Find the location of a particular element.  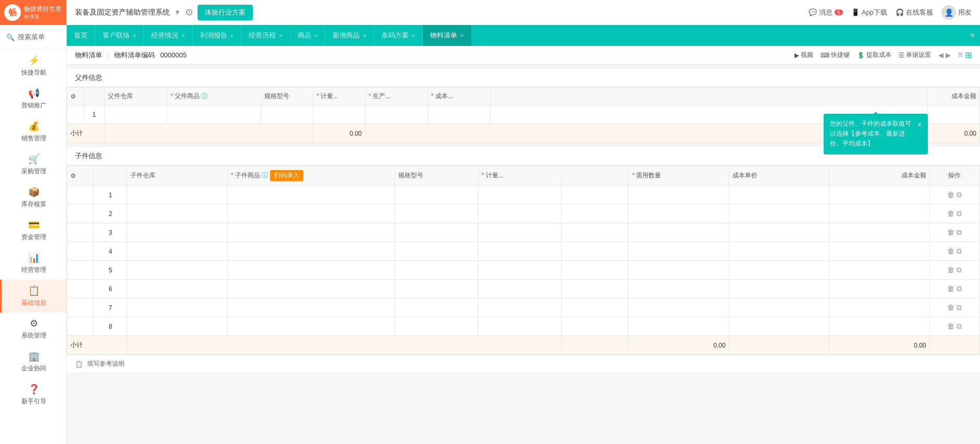

child-col-amount: 成本金额 is located at coordinates (879, 176).